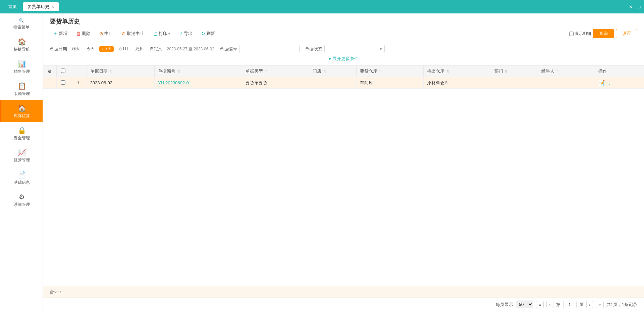 The image size is (644, 311). What do you see at coordinates (86, 34) in the screenshot?
I see `delete-label: 删除` at bounding box center [86, 34].